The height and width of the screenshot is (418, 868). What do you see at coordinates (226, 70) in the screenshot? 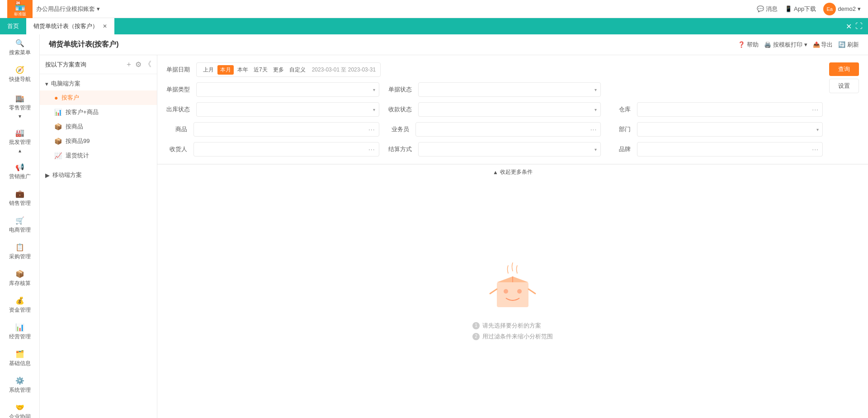
I see `date-tab-this-month: 本月` at bounding box center [226, 70].